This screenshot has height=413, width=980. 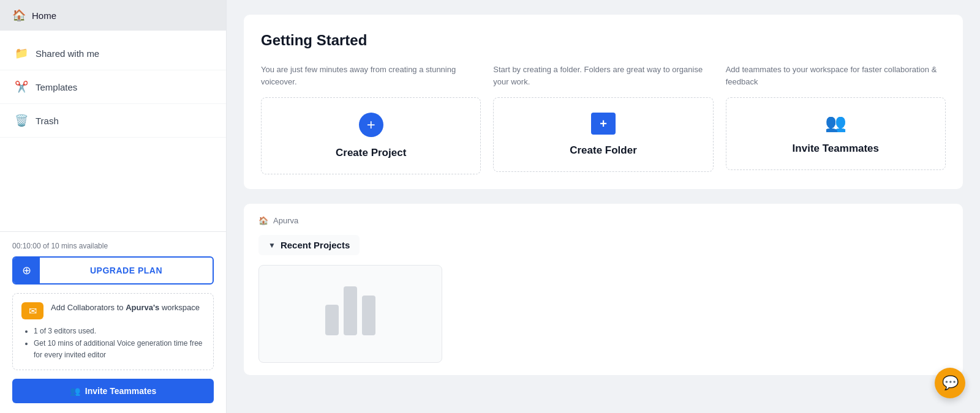 I want to click on invite-desc: Add teammates to your workspace for fast…, so click(x=835, y=76).